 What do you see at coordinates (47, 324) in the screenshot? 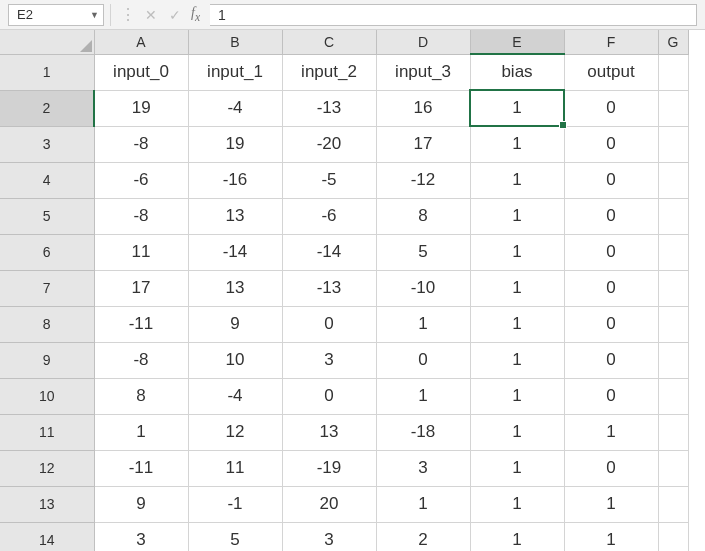
I see `row-header-8: 8` at bounding box center [47, 324].